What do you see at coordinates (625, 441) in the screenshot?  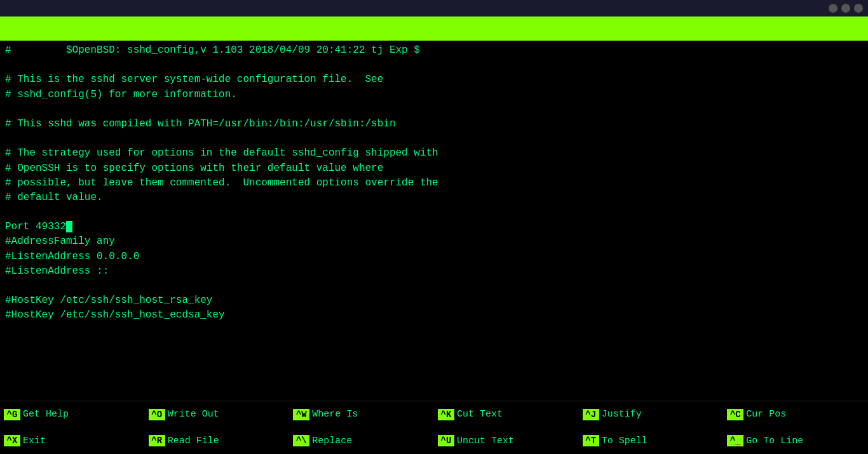 I see `shortcut-label: To Spell` at bounding box center [625, 441].